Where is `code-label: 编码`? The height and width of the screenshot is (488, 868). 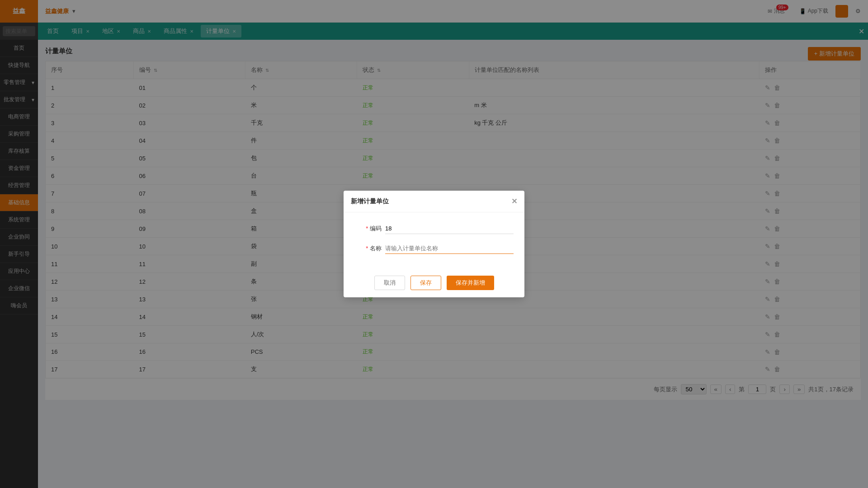 code-label: 编码 is located at coordinates (368, 229).